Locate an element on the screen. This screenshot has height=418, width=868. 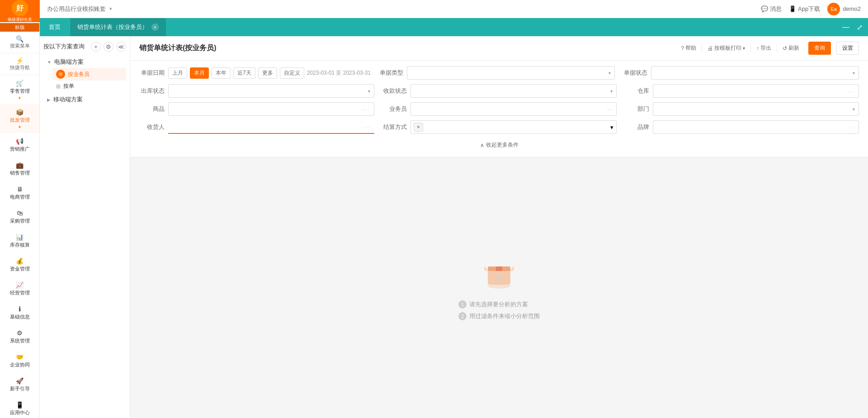
top-header-actions: 💬 消息 📱 App下载 Ea demo2 is located at coordinates (811, 9).